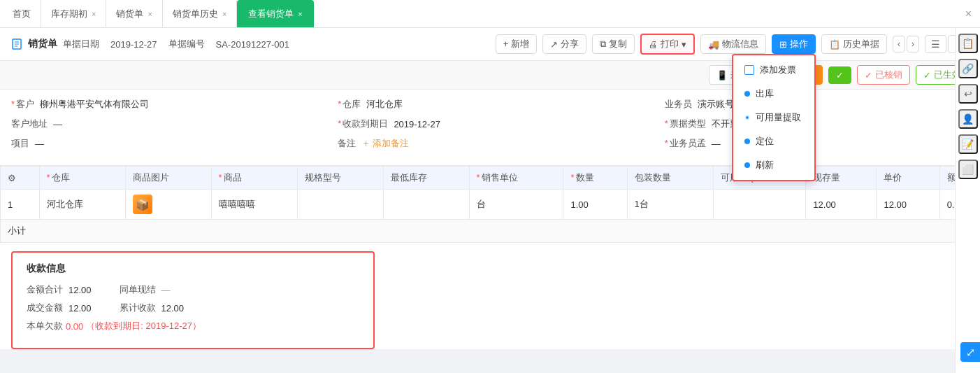 The image size is (980, 373). What do you see at coordinates (968, 119) in the screenshot?
I see `sidebar-user-button: 👤` at bounding box center [968, 119].